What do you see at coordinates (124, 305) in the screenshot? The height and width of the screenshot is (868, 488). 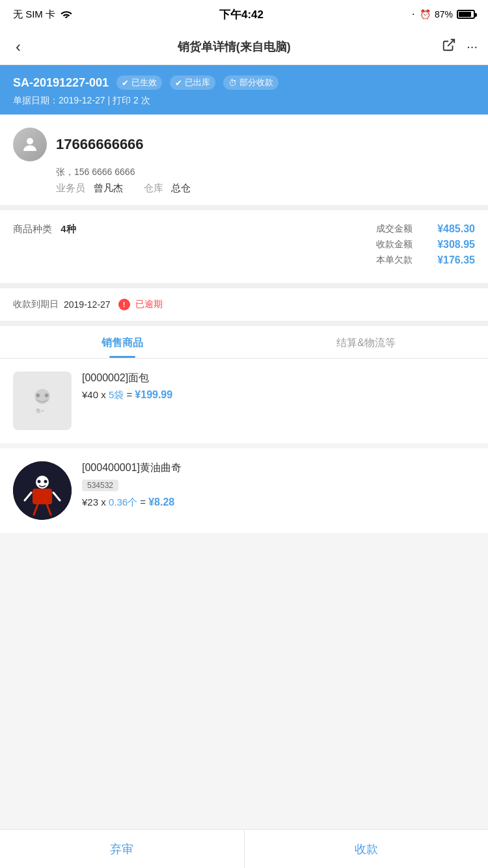 I see `overdue-icon: !` at bounding box center [124, 305].